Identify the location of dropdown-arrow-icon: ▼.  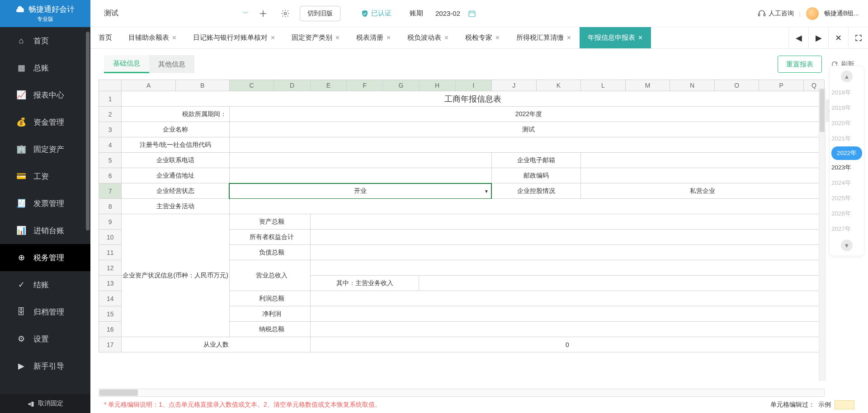
(486, 191).